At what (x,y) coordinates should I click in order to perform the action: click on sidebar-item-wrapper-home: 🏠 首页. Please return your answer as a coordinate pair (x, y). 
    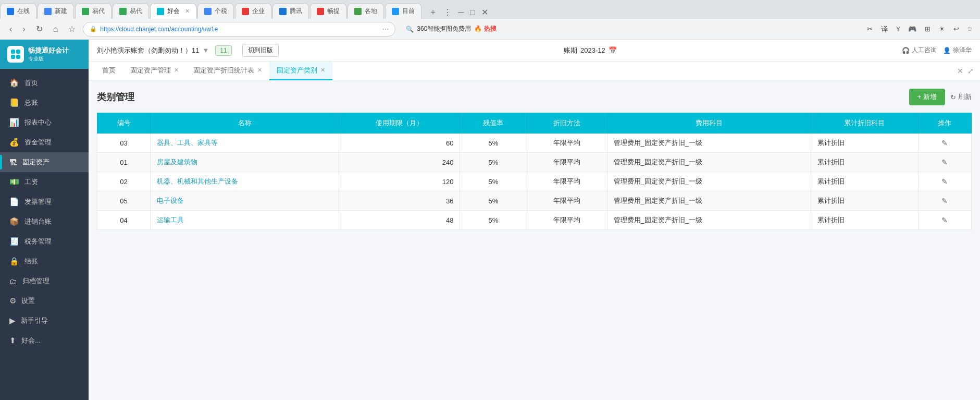
    Looking at the image, I should click on (44, 83).